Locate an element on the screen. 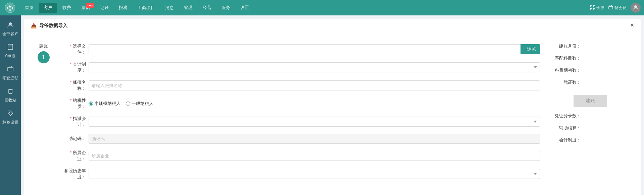 The image size is (644, 195). nav-item-operation: 经营 is located at coordinates (207, 8).